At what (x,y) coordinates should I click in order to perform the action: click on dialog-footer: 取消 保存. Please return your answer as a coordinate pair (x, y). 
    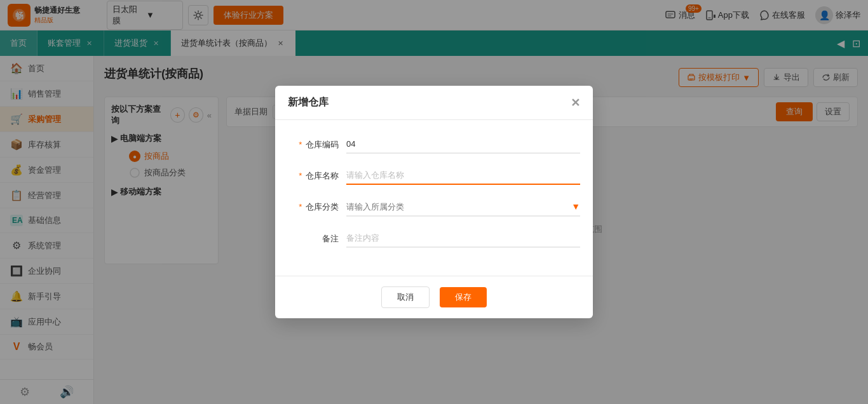
    Looking at the image, I should click on (434, 297).